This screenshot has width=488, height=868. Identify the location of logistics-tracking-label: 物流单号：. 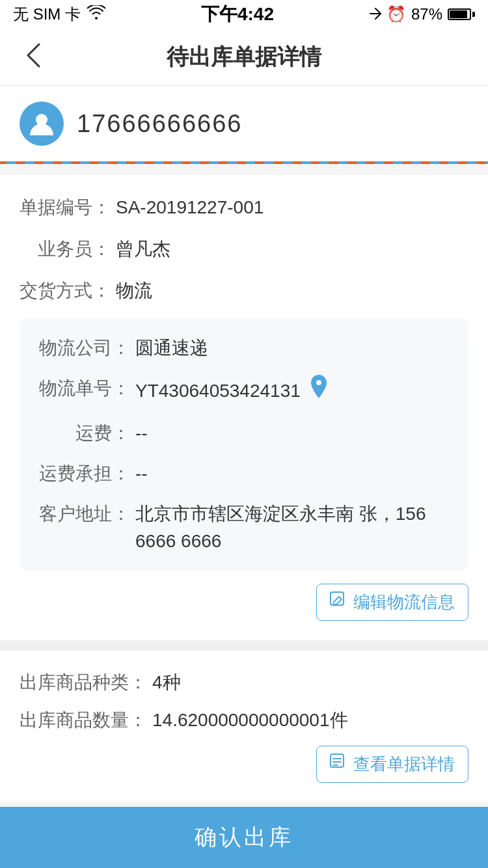
(85, 388).